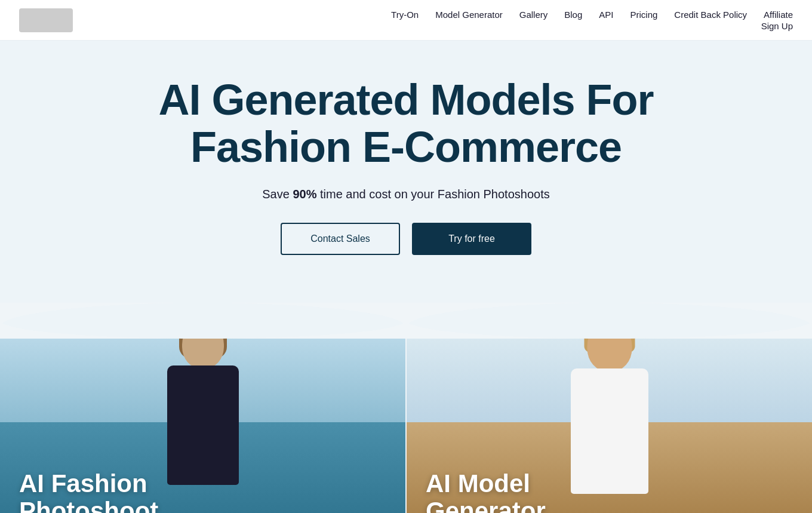  What do you see at coordinates (406, 239) in the screenshot?
I see `hero-buttons: Contact Sales Try for free` at bounding box center [406, 239].